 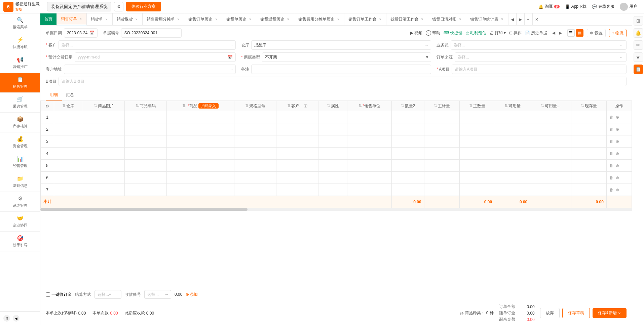 What do you see at coordinates (275, 19) in the screenshot?
I see `tab-return-history: 销货退货历史 ×` at bounding box center [275, 19].